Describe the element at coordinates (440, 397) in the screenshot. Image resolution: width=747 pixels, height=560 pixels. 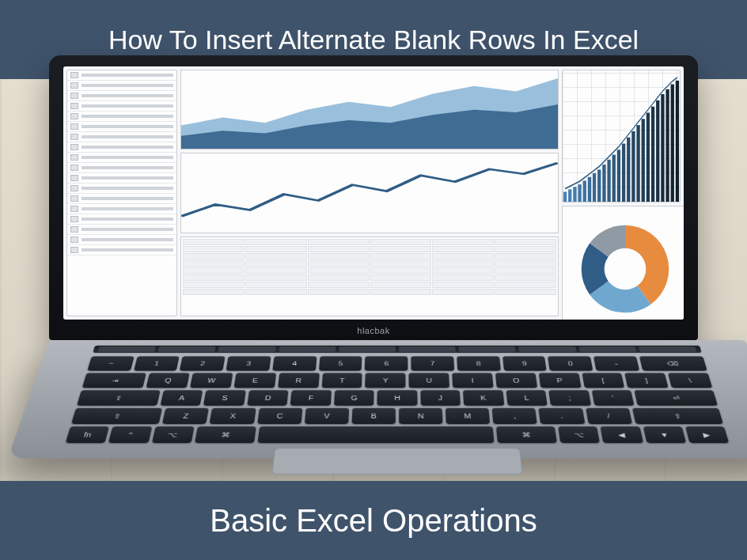
I see `key: J` at that location.